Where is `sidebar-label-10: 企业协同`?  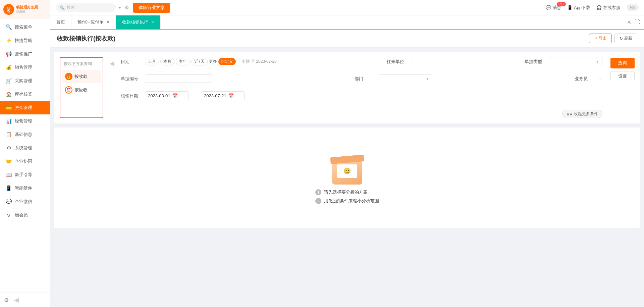 sidebar-label-10: 企业协同 is located at coordinates (23, 161).